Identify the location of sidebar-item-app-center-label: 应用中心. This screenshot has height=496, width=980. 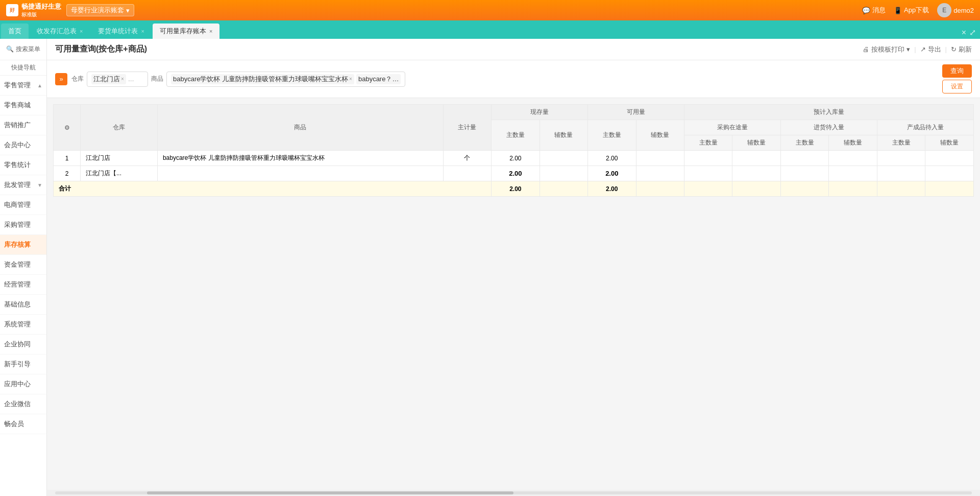
(17, 384).